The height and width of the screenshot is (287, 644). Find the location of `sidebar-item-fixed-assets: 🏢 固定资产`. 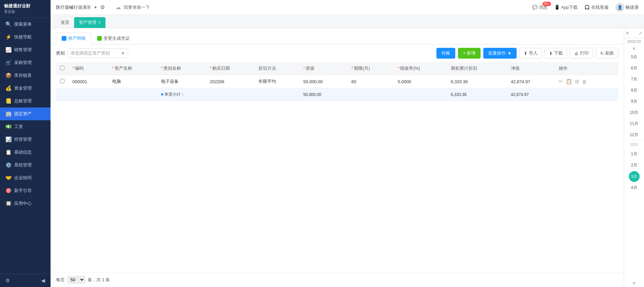

sidebar-item-fixed-assets: 🏢 固定资产 is located at coordinates (25, 114).